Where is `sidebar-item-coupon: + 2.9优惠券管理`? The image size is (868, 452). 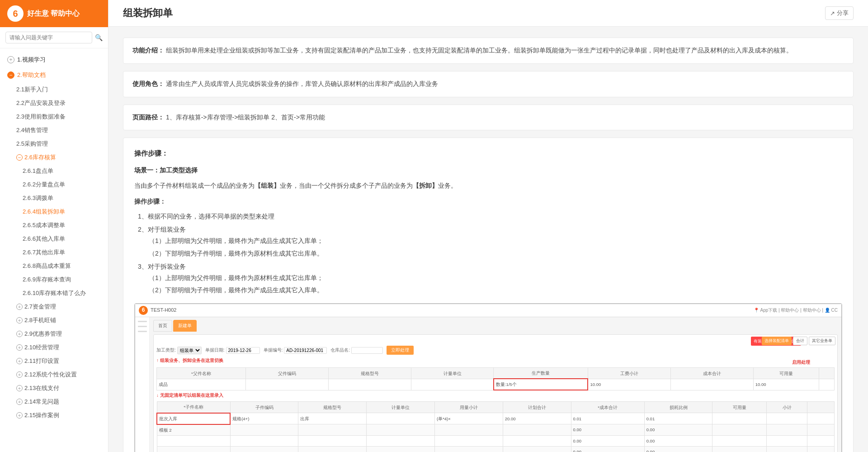
sidebar-item-coupon: + 2.9优惠券管理 is located at coordinates (54, 334).